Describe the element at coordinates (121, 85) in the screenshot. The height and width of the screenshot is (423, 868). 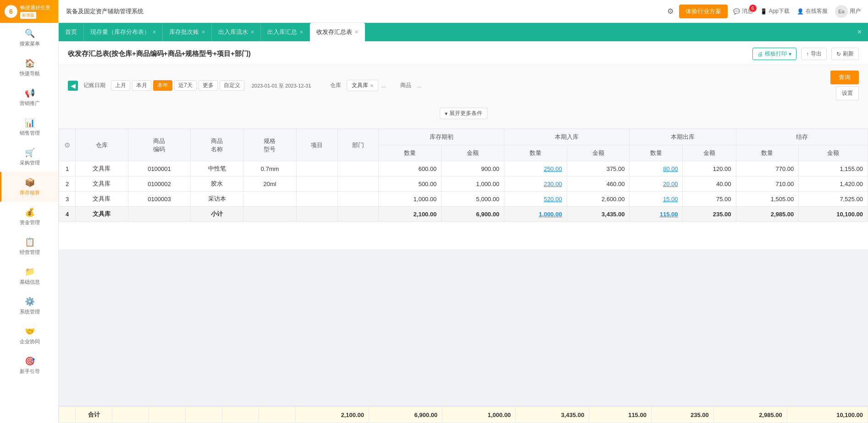
I see `date-btn-last-month: 上月` at that location.